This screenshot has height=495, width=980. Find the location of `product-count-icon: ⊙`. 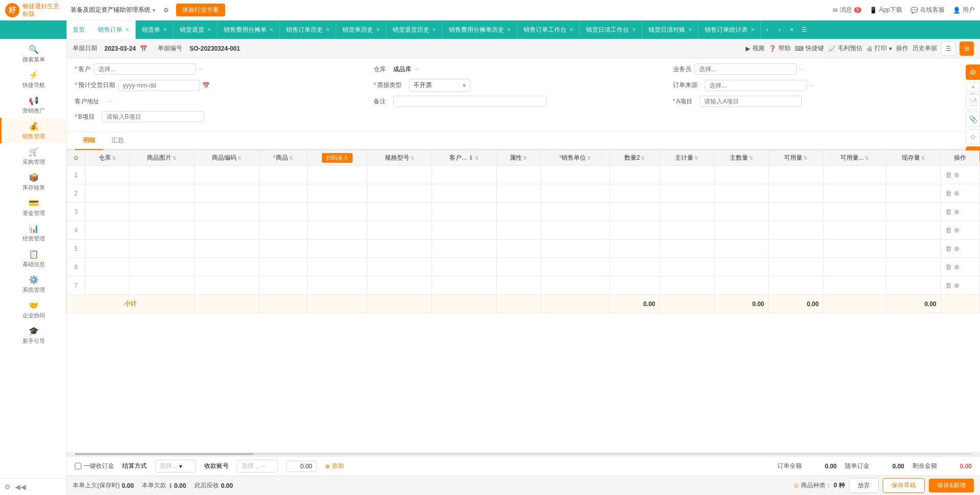

product-count-icon: ⊙ is located at coordinates (796, 486).